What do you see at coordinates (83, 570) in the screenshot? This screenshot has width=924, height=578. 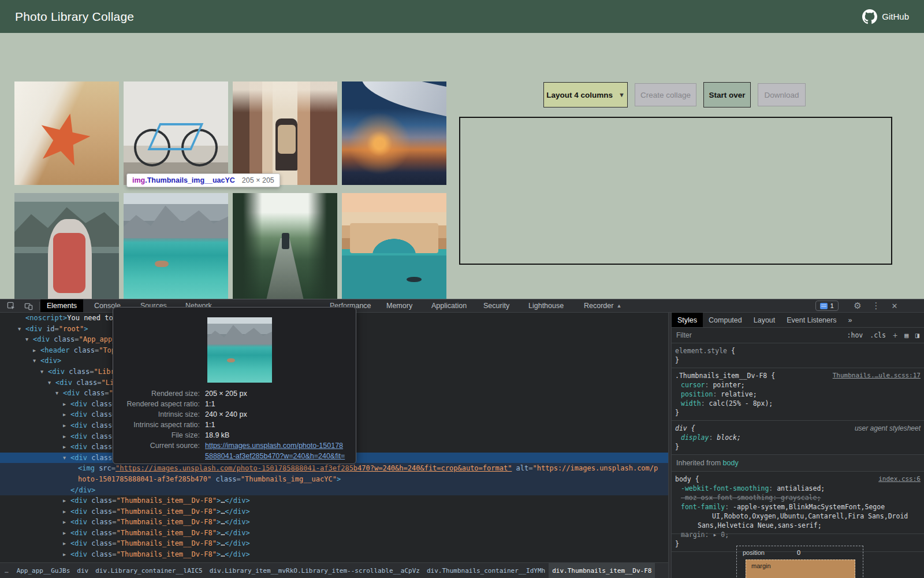 I see `breadcrumb-item: div` at bounding box center [83, 570].